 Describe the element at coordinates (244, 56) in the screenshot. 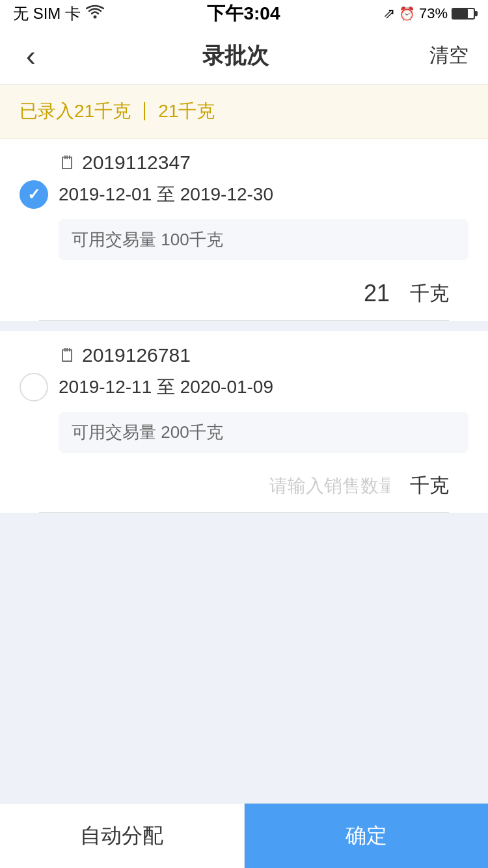

I see `nav-bar: ‹ 录批次 清空` at that location.